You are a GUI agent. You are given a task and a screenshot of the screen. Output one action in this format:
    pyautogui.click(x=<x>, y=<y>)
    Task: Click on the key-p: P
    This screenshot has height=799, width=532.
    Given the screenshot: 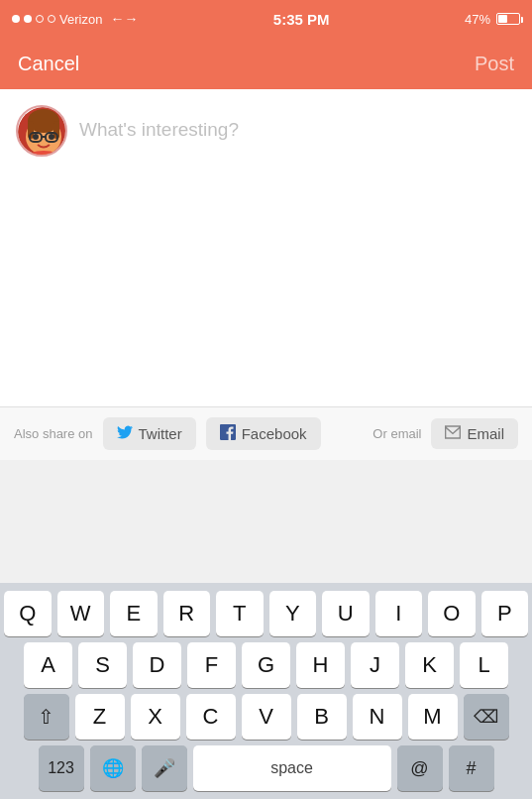 What is the action you would take?
    pyautogui.click(x=505, y=614)
    